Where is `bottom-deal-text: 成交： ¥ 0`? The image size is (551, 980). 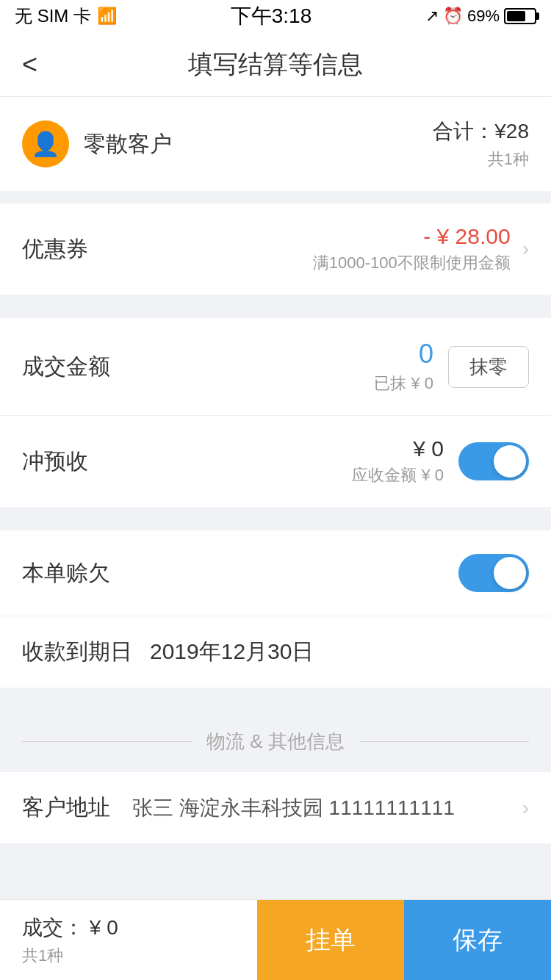
bottom-deal-text: 成交： ¥ 0 is located at coordinates (129, 928).